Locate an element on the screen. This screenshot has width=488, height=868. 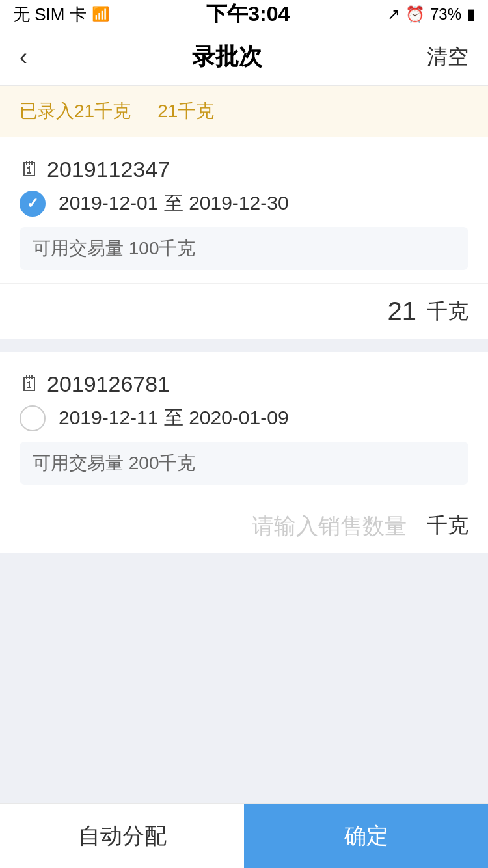
batch-date-row-2: 2019-12-11 至 2020-01-09 is located at coordinates (244, 418).